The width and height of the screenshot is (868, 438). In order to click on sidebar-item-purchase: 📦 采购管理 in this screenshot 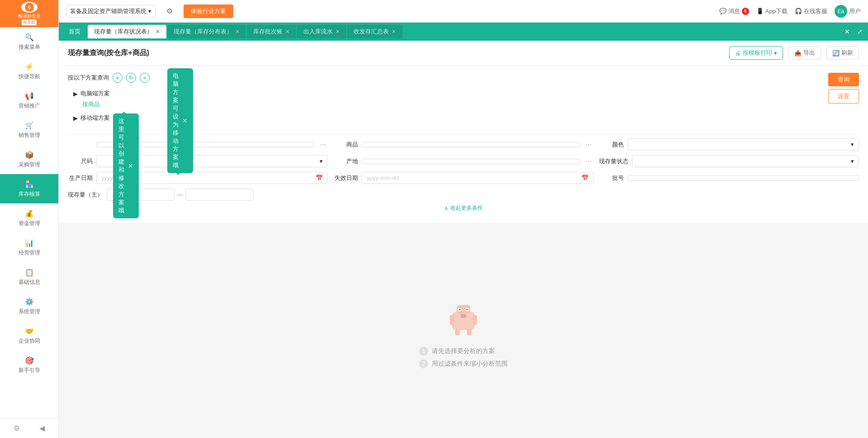, I will do `click(29, 159)`.